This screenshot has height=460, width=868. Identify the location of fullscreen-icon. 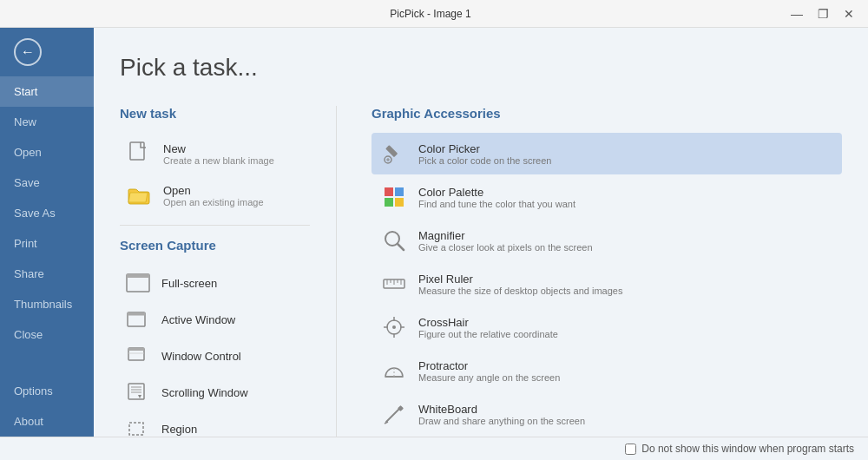
(138, 283).